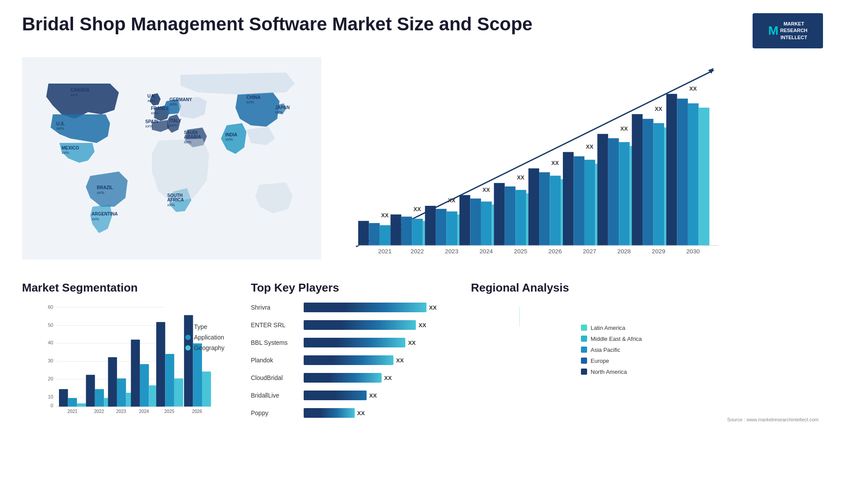 This screenshot has width=845, height=504. What do you see at coordinates (349, 360) in the screenshot?
I see `bar-plandok` at bounding box center [349, 360].